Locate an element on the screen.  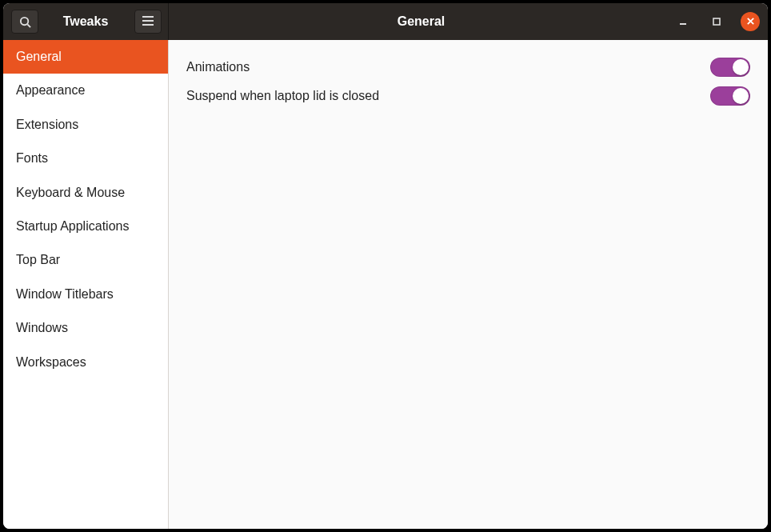
sidebar-item-label: Startup Applications is located at coordinates (72, 226).